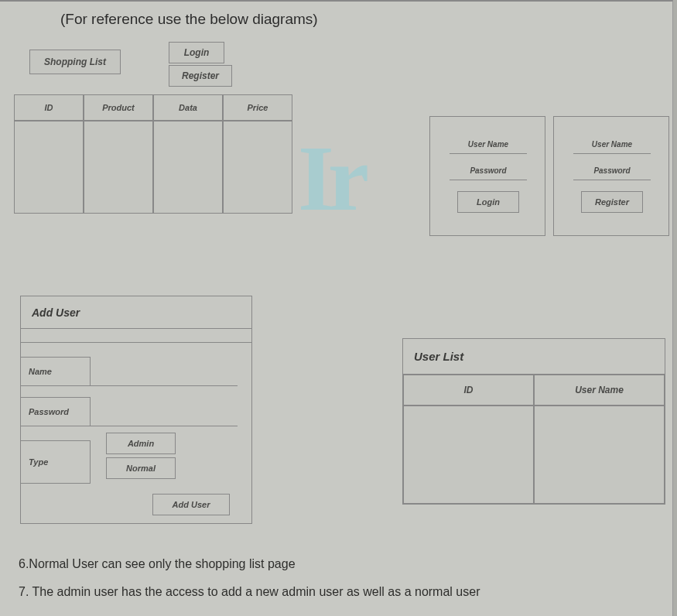 Image resolution: width=677 pixels, height=616 pixels. Describe the element at coordinates (200, 76) in the screenshot. I see `register-button: Register` at that location.